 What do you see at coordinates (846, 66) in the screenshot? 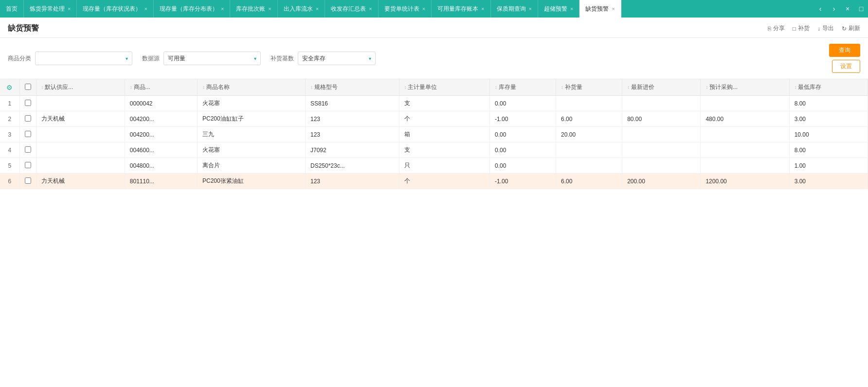
I see `settings-button: 设置` at bounding box center [846, 66].